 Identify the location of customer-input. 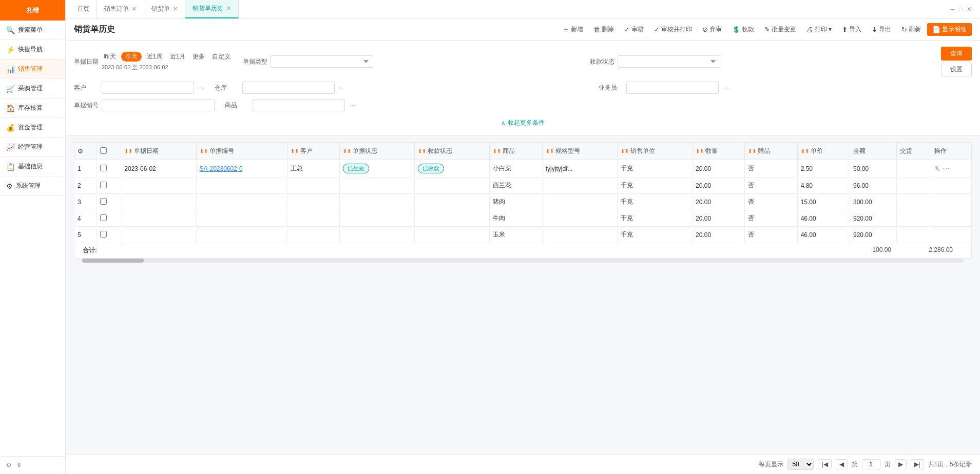
(148, 88).